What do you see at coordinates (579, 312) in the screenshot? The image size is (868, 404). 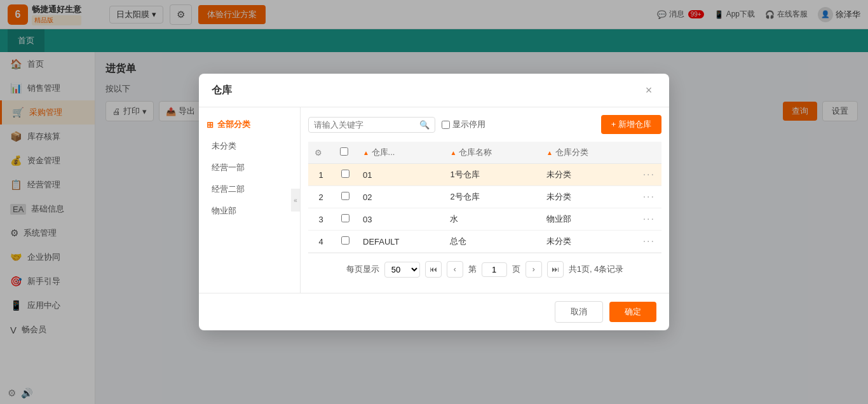 I see `cancel-button: 取消` at bounding box center [579, 312].